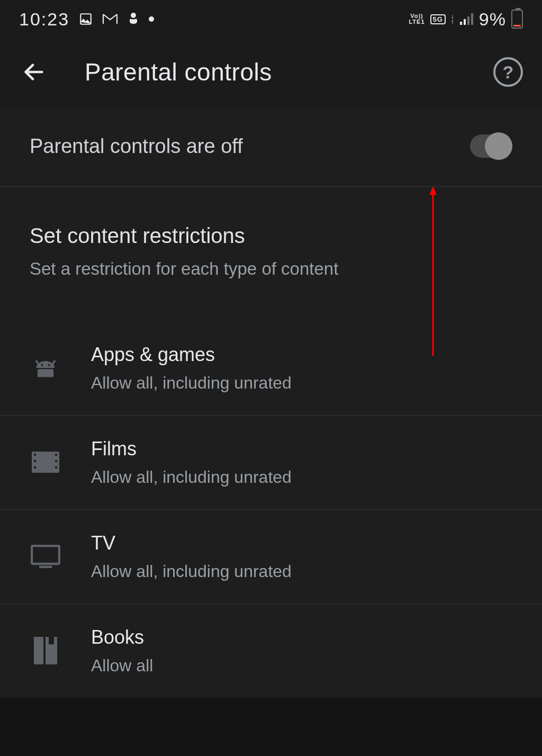 Image resolution: width=542 pixels, height=756 pixels. What do you see at coordinates (46, 462) in the screenshot?
I see `film-icon` at bounding box center [46, 462].